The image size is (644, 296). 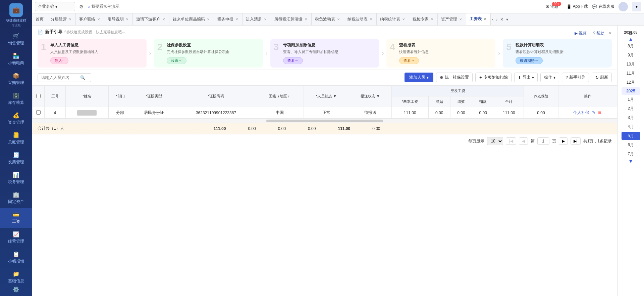 What do you see at coordinates (306, 19) in the screenshot?
I see `tab-taxcalc-close: ✕` at bounding box center [306, 19].